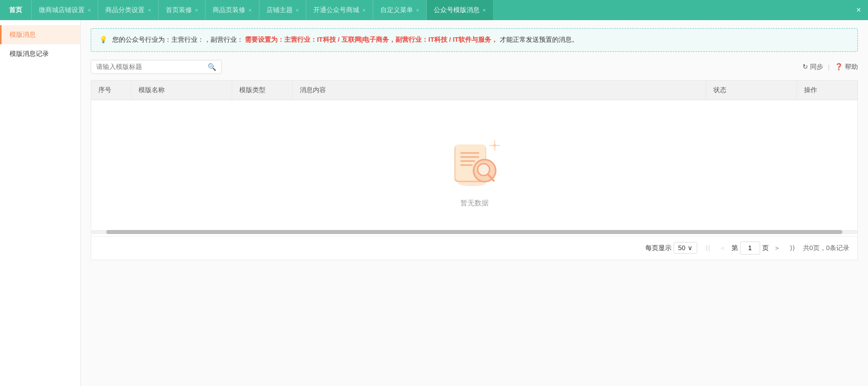  I want to click on tab-open-mall: 开通公众号商城 ×, so click(340, 10).